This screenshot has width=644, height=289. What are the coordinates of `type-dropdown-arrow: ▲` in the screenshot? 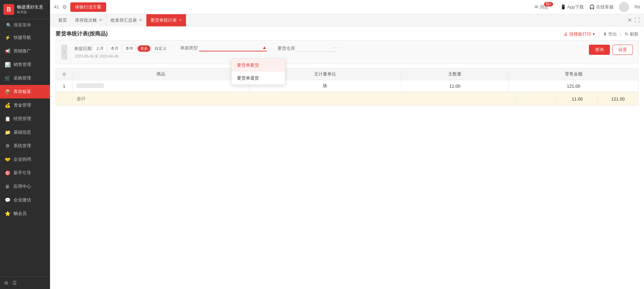 It's located at (264, 47).